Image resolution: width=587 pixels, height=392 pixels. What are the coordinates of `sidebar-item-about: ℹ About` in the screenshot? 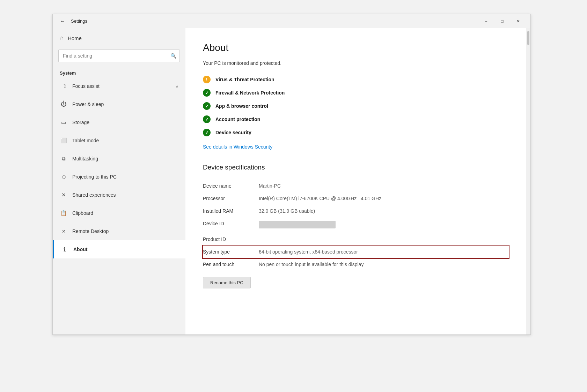 It's located at (119, 249).